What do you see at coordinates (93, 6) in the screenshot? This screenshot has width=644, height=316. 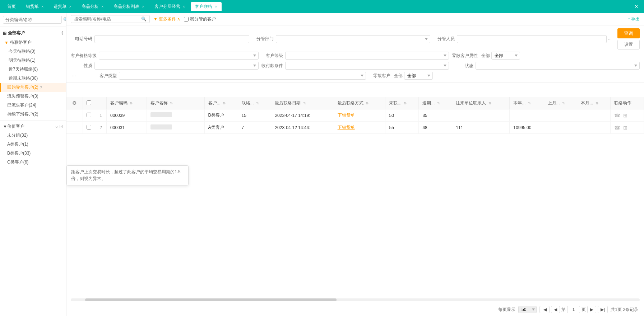 I see `nav-tab-product-analysis: 商品分析 ×` at bounding box center [93, 6].